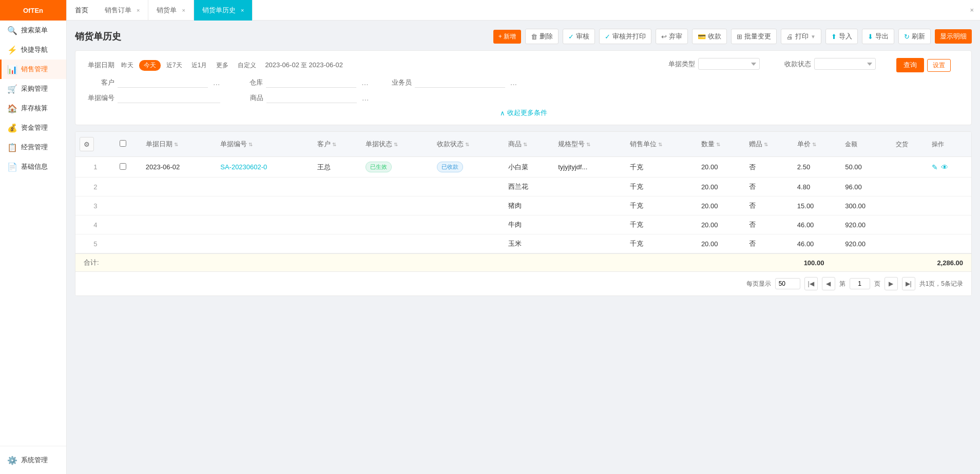 This screenshot has width=980, height=474. Describe the element at coordinates (729, 64) in the screenshot. I see `doc-type-select` at that location.